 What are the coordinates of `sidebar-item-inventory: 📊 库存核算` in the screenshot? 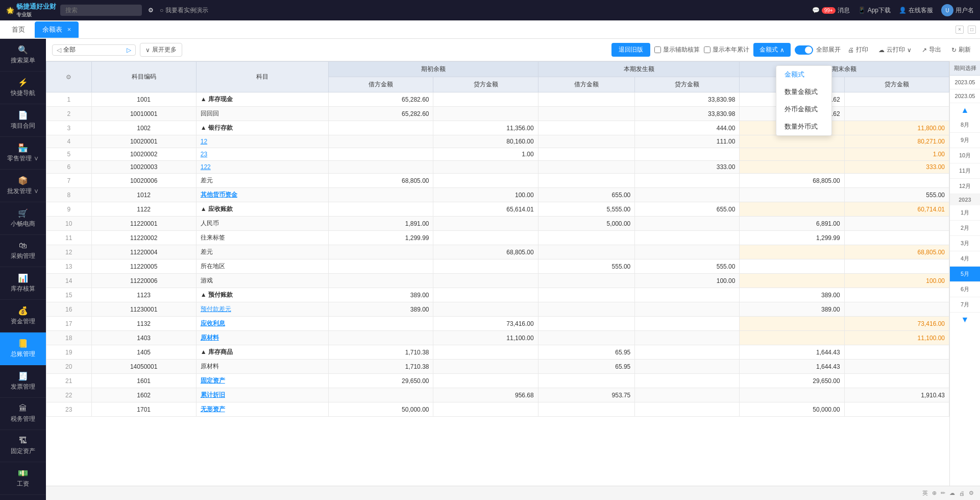 It's located at (23, 283).